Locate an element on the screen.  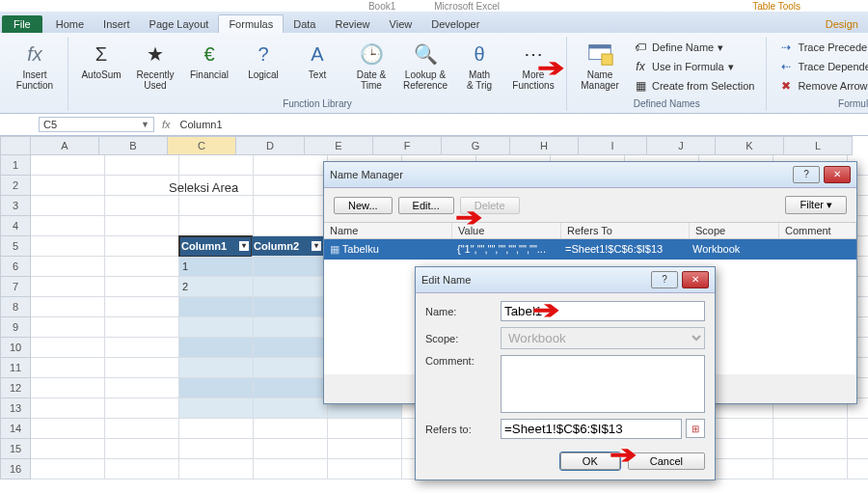
tab-home: Home is located at coordinates (69, 24).